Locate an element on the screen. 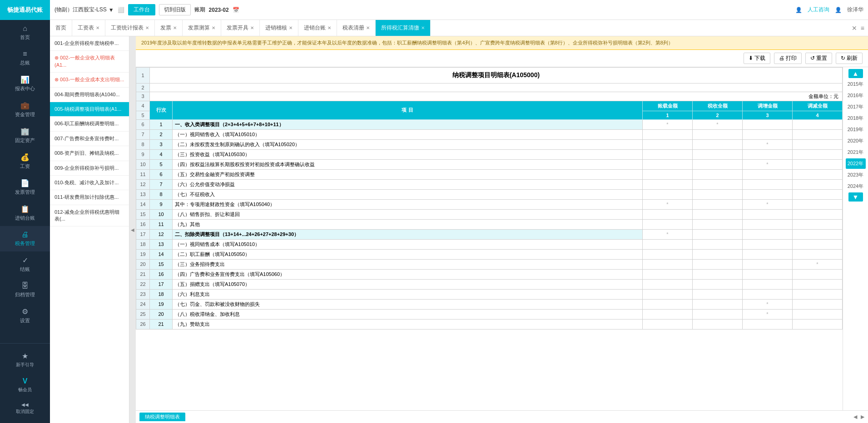 The height and width of the screenshot is (423, 868). left-panel-item-001: 001-企业所得税年度纳税申... is located at coordinates (89, 44).